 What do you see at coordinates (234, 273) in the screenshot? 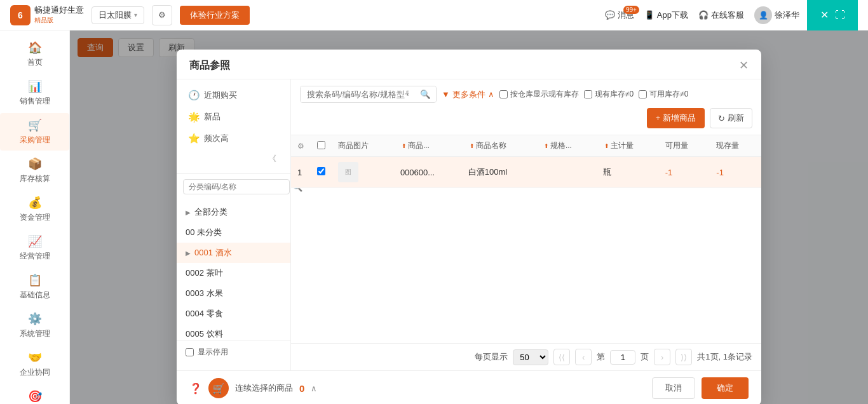
I see `category-0002: 0002 茶叶` at bounding box center [234, 273].